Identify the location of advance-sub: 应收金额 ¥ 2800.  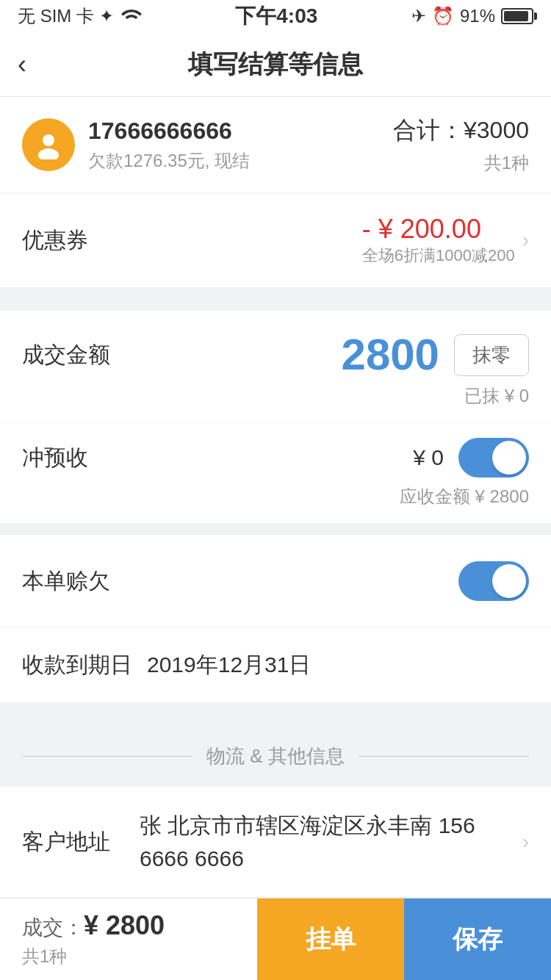
(276, 504).